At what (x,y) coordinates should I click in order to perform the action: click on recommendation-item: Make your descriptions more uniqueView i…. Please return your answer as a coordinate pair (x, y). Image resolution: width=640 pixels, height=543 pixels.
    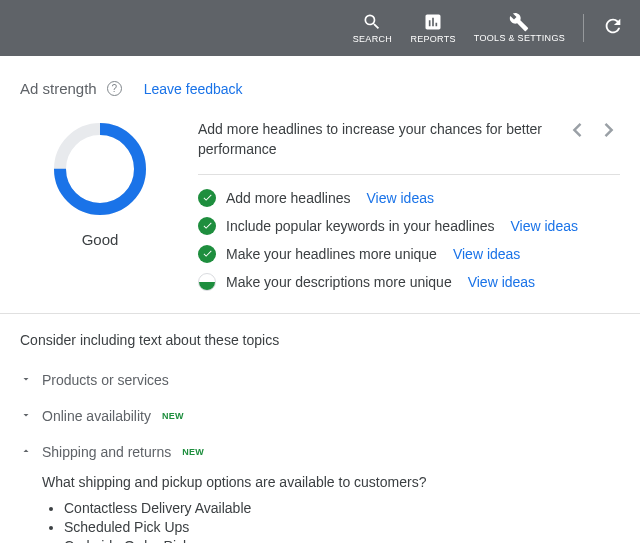
    Looking at the image, I should click on (409, 282).